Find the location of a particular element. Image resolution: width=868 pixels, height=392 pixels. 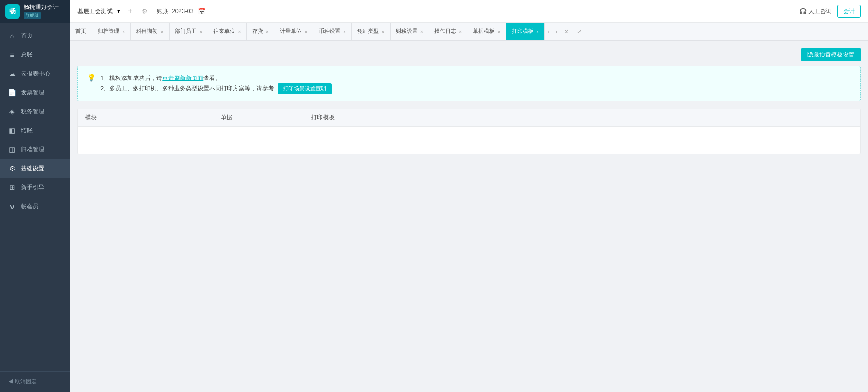

tab-operation-log: 操作日志 × is located at coordinates (448, 32).